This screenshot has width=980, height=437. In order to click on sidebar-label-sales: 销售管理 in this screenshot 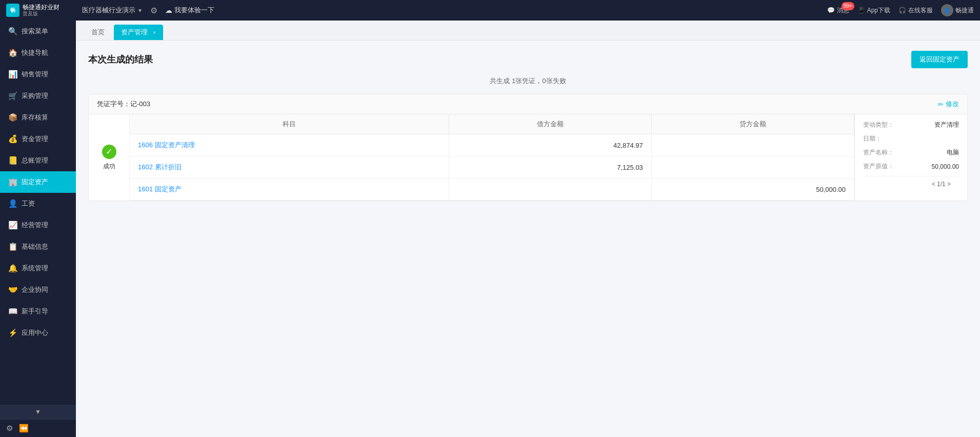, I will do `click(35, 74)`.